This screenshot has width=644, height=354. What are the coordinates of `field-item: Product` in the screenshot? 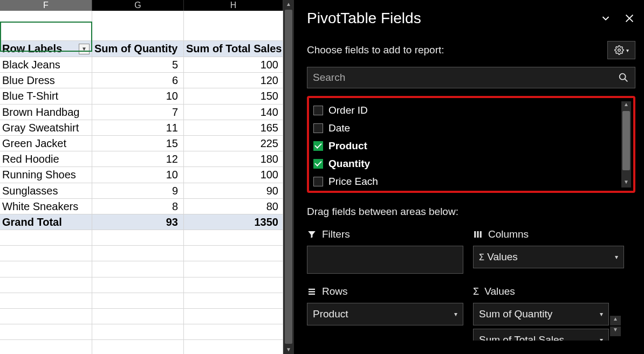 It's located at (472, 145).